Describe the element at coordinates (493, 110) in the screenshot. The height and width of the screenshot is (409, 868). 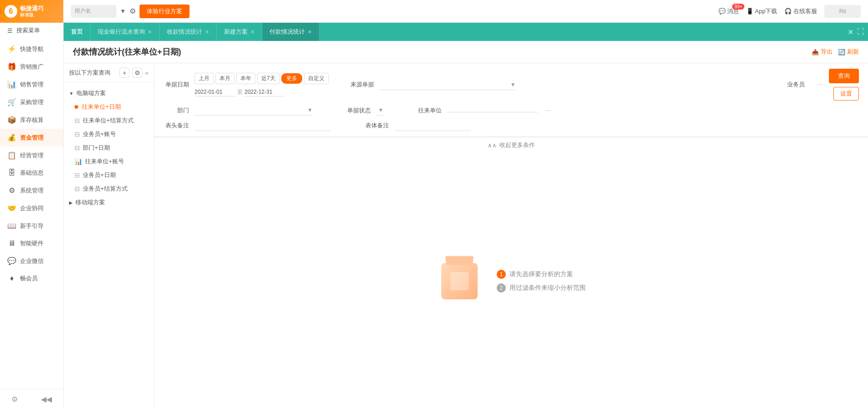
I see `partner-select` at that location.